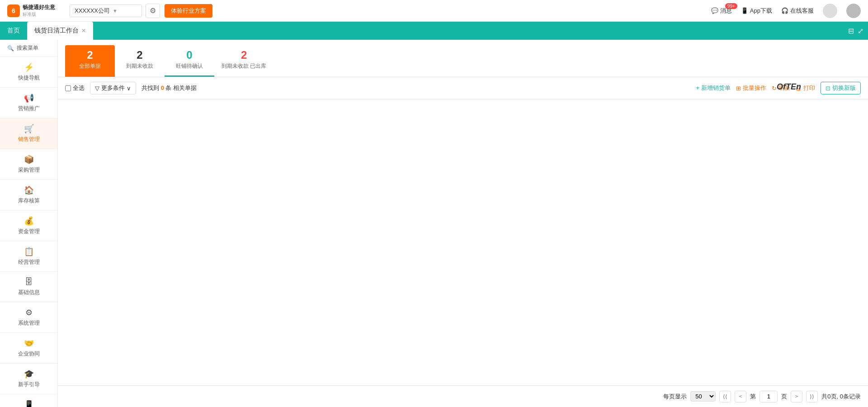  Describe the element at coordinates (29, 98) in the screenshot. I see `marketing-icon: 📢` at that location.